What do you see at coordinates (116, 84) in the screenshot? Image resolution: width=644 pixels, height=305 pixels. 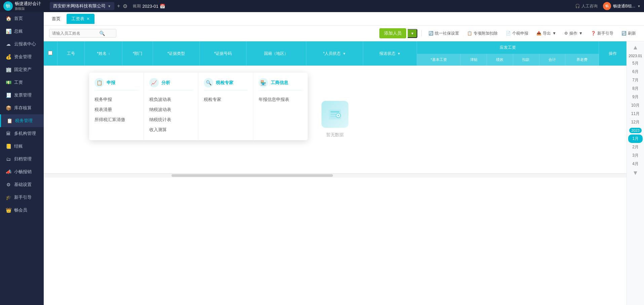 I see `dropdown-header-declaration: 📋 申报` at bounding box center [116, 84].